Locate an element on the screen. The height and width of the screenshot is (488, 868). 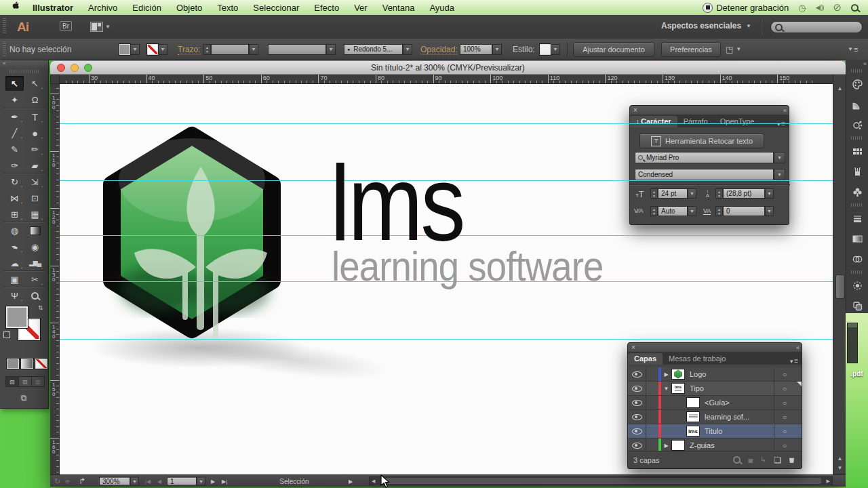
symbol-sprayer-tool: ☁▪ is located at coordinates (15, 263).